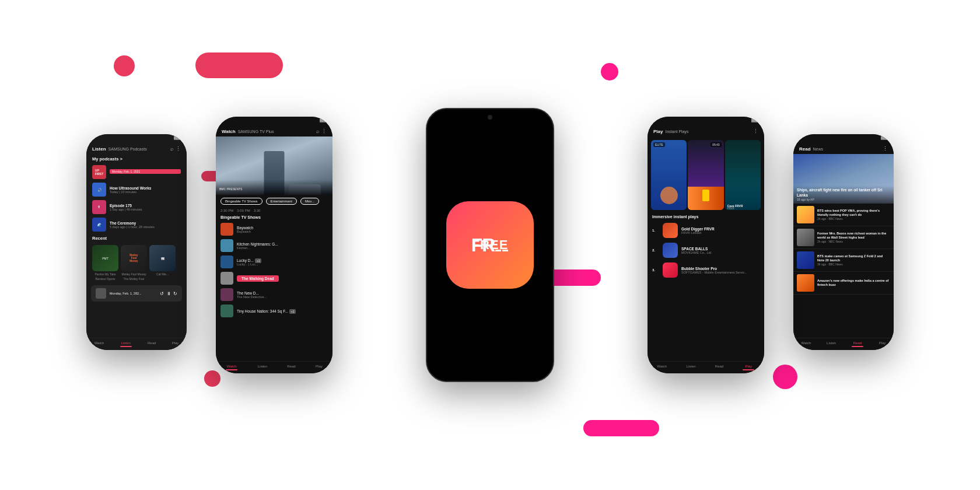 Image resolution: width=980 pixels, height=490 pixels. What do you see at coordinates (844, 284) in the screenshot?
I see `news-item-amazon: Amazon's new offerings make India a cent…` at bounding box center [844, 284].